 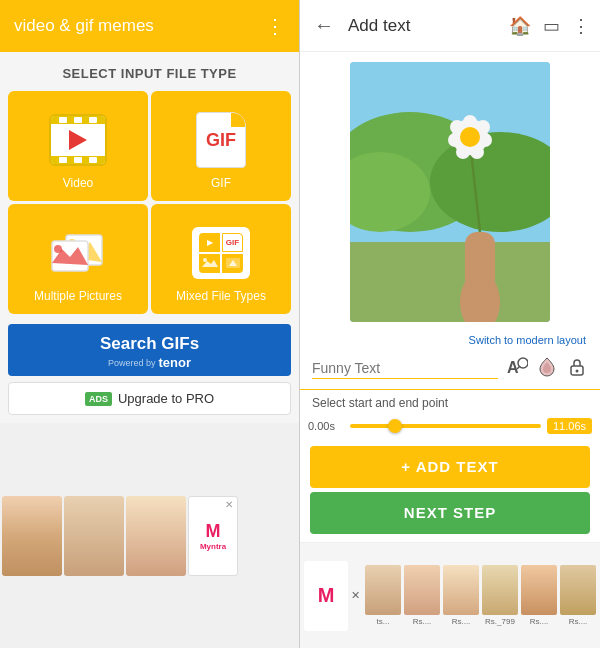 I want to click on puzzle-piece-1: ▶, so click(x=210, y=242).